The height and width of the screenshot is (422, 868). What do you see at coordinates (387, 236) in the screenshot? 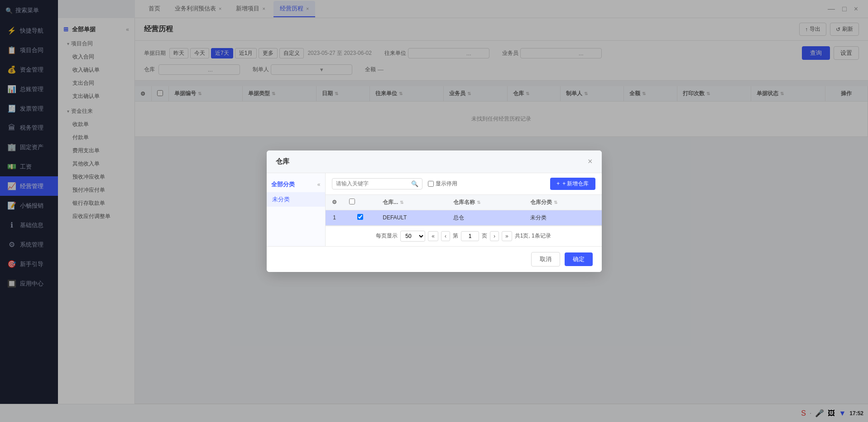
I see `modal-per-page-label: 每页显示` at bounding box center [387, 236].